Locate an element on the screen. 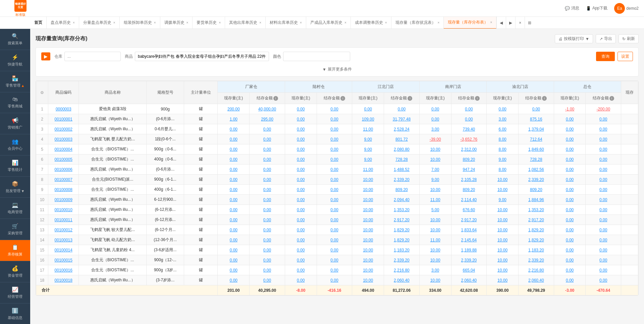 The height and width of the screenshot is (324, 644). row-y1: 6.00 is located at coordinates (502, 129).